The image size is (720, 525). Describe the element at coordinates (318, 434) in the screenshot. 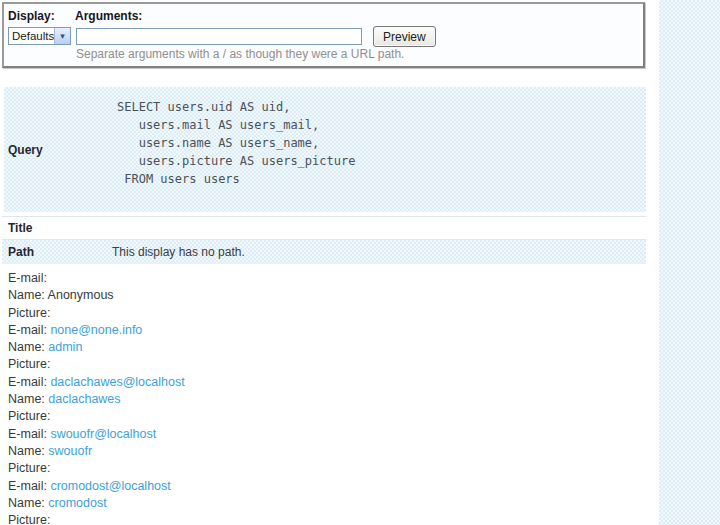

I see `preview-line: E-mail: swouofr@localhost` at that location.